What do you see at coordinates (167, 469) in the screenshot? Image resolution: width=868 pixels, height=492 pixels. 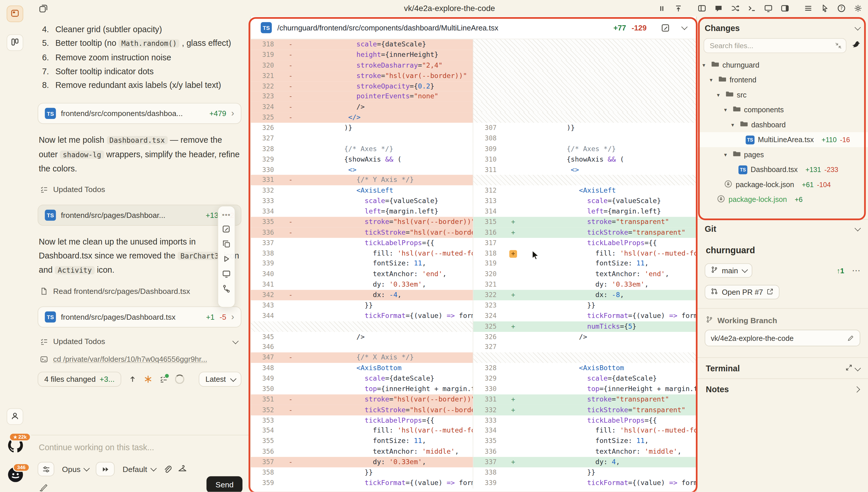 I see `paperclip-icon` at bounding box center [167, 469].